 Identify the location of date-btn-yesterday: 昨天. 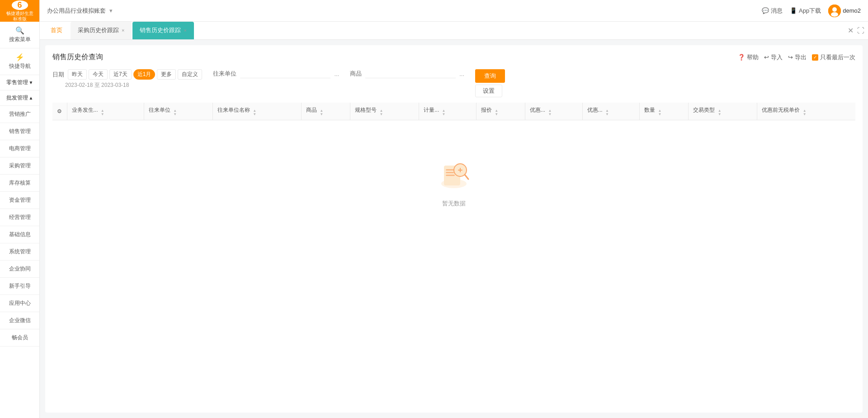
(77, 74).